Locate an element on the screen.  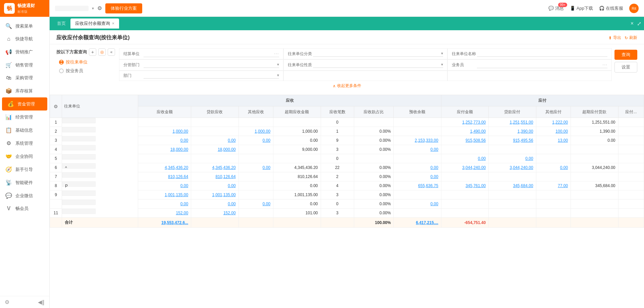
partner-nature-input is located at coordinates (377, 64).